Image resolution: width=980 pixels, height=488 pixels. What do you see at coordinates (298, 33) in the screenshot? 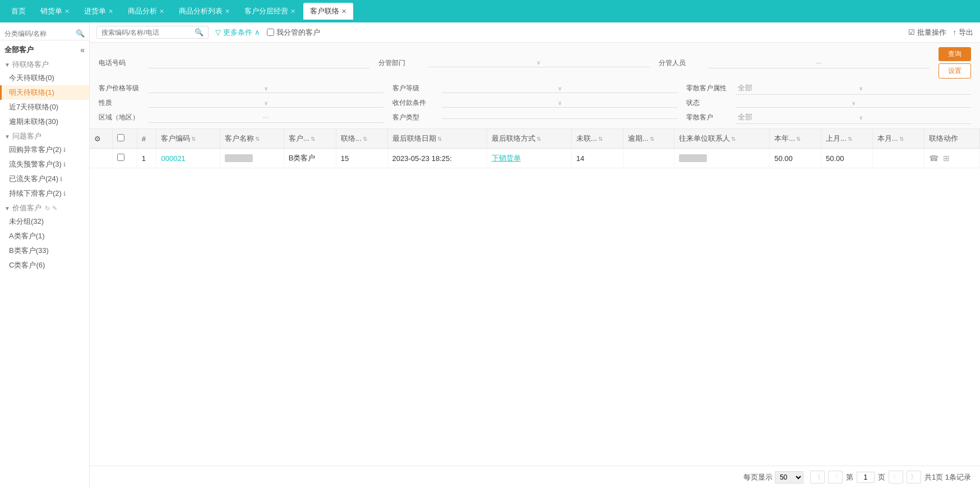
I see `my-customers-label: 我分管的客户` at bounding box center [298, 33].